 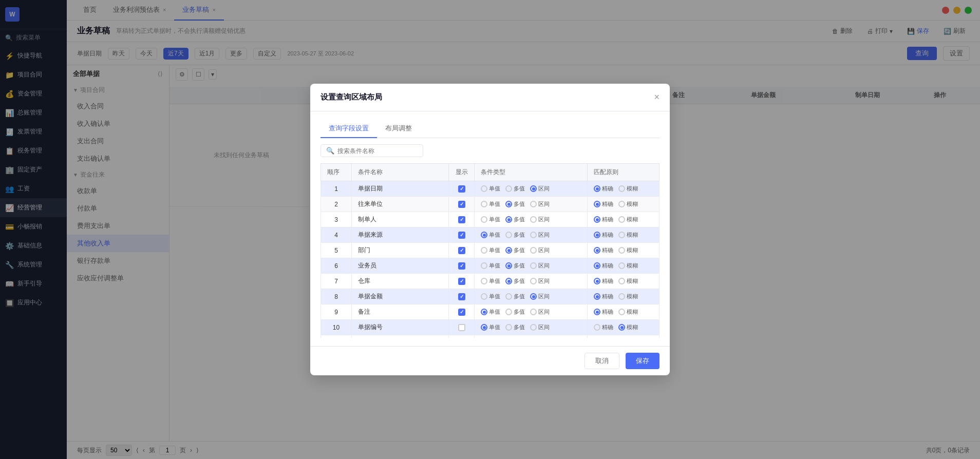 I want to click on radio-circle-区间-6, so click(x=533, y=281).